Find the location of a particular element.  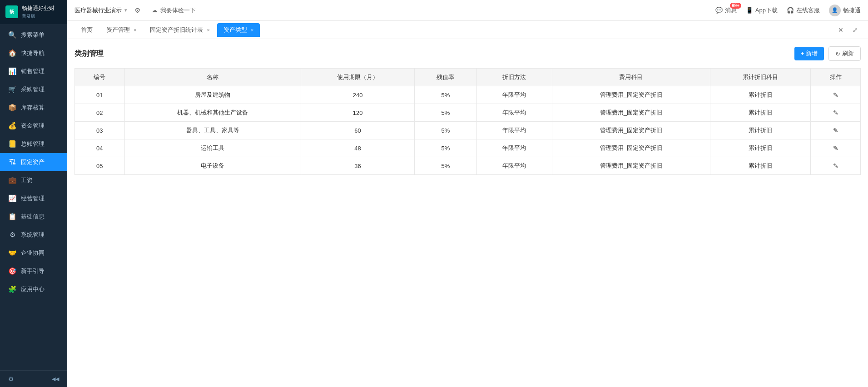

sidebar-footer: ⚙ ◀◀ is located at coordinates (34, 379).